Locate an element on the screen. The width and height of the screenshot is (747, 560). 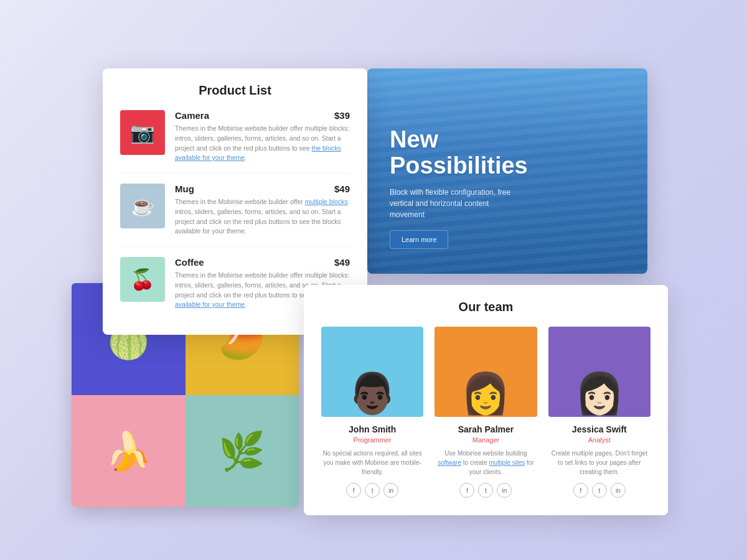
hero-learn-more-button: Learn more is located at coordinates (419, 240).